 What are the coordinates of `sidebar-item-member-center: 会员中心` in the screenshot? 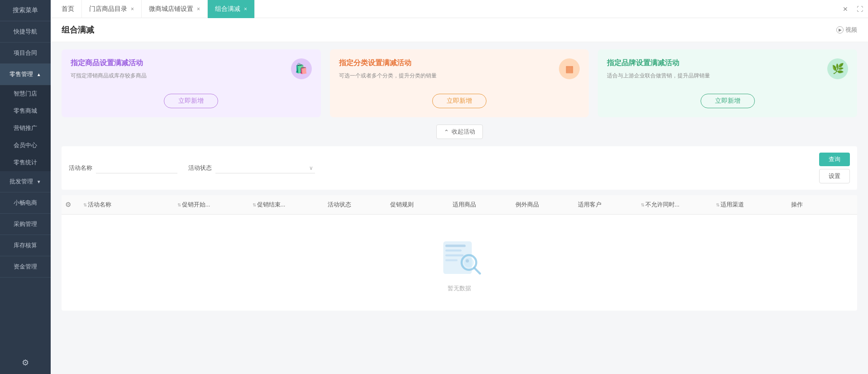 It's located at (25, 145).